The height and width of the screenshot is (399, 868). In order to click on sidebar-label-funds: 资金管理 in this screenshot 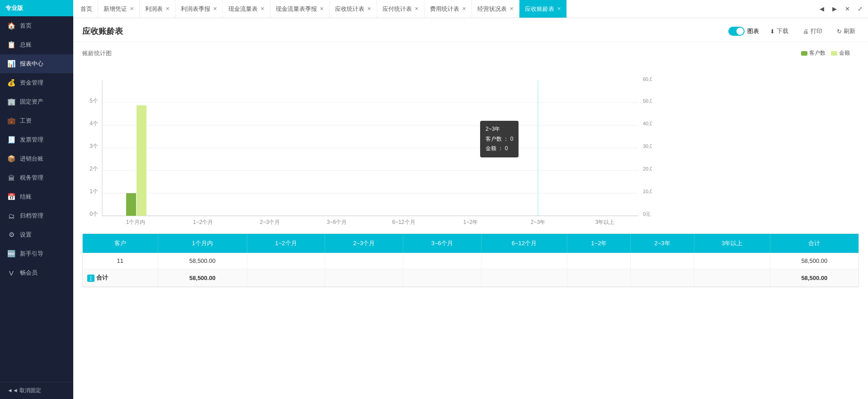, I will do `click(32, 83)`.